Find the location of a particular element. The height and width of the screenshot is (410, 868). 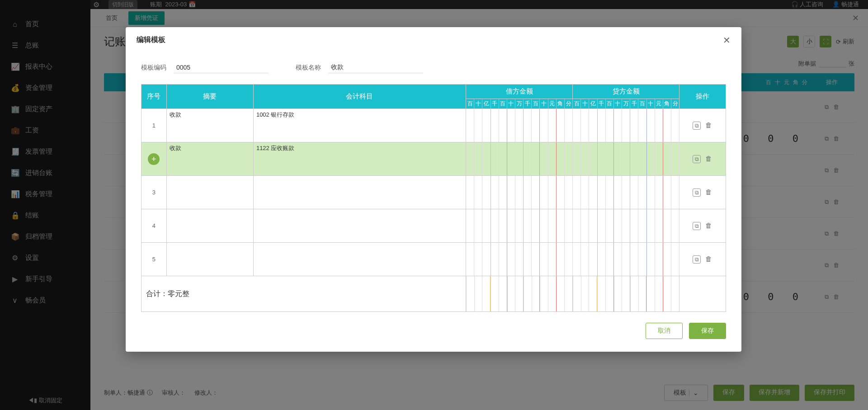

cell-account: 1002 银行存款 is located at coordinates (359, 126).